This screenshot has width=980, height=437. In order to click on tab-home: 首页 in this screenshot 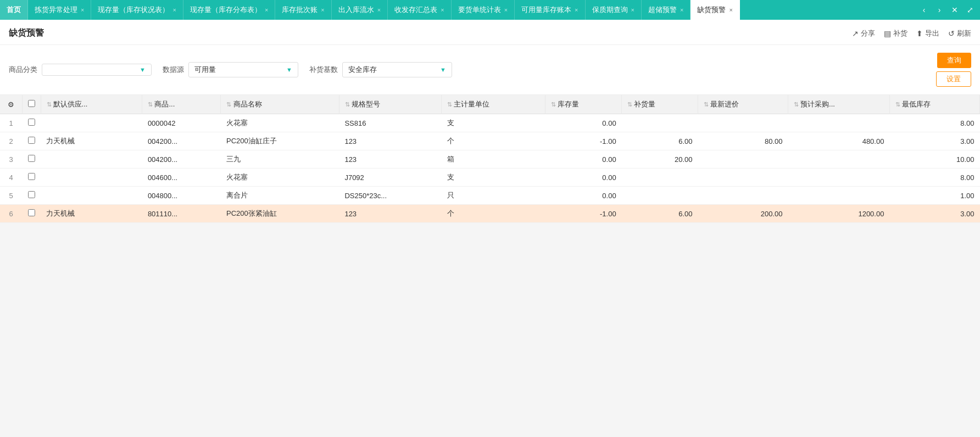, I will do `click(14, 10)`.